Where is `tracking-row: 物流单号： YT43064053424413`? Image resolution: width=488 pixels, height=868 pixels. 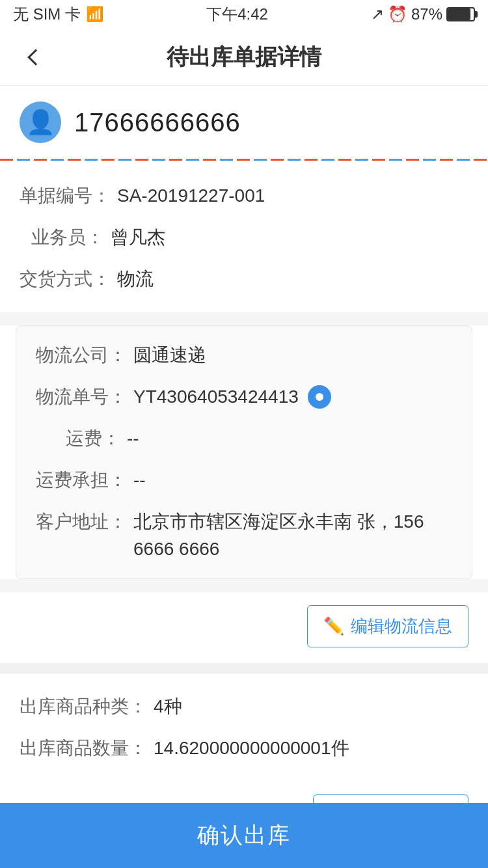
tracking-row: 物流单号： YT43064053424413 is located at coordinates (244, 397).